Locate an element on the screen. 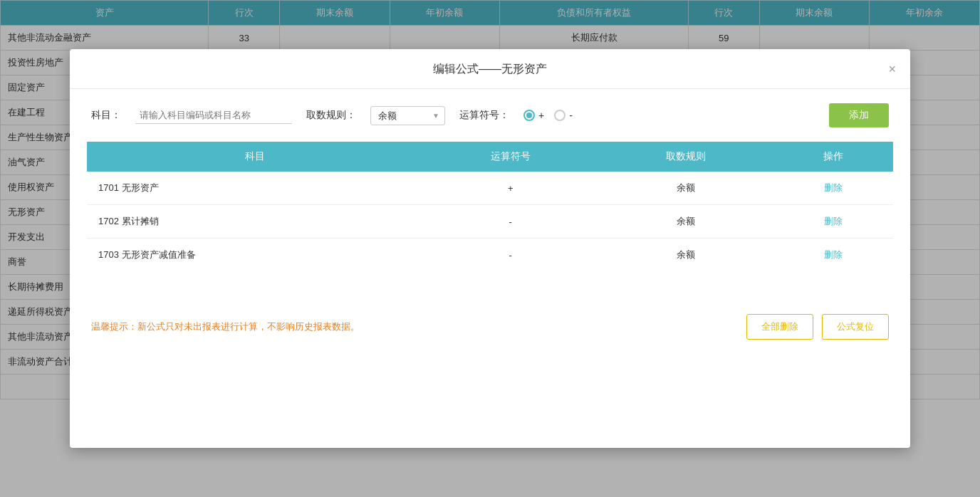 The width and height of the screenshot is (980, 497). operator-minus-radio: - is located at coordinates (563, 115).